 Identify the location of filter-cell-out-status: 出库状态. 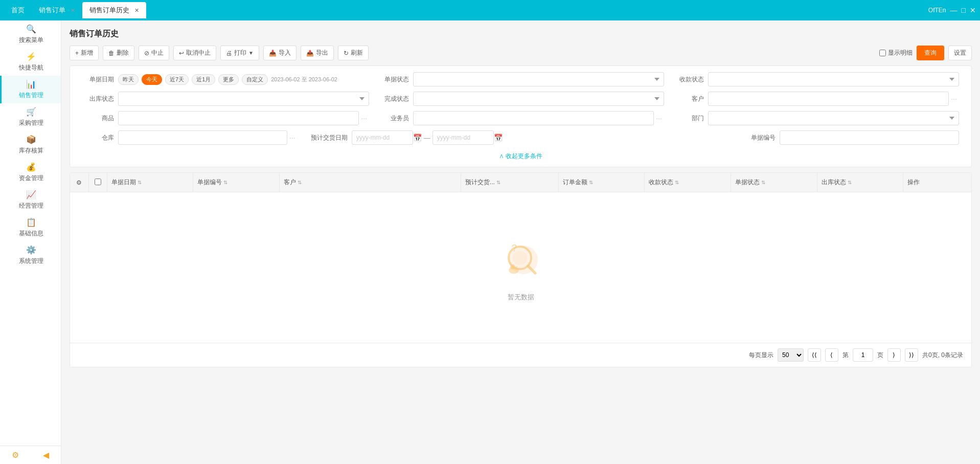
(226, 99).